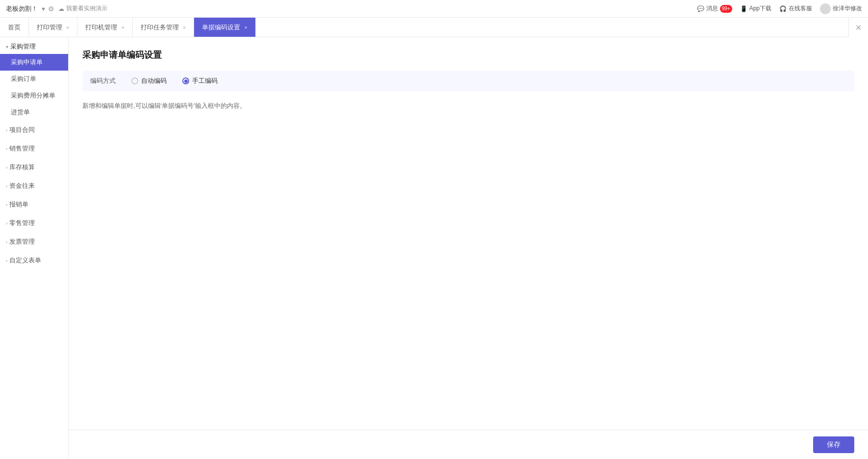  What do you see at coordinates (34, 46) in the screenshot?
I see `sidebar-group-purchase: ▾ 采购管理` at bounding box center [34, 46].